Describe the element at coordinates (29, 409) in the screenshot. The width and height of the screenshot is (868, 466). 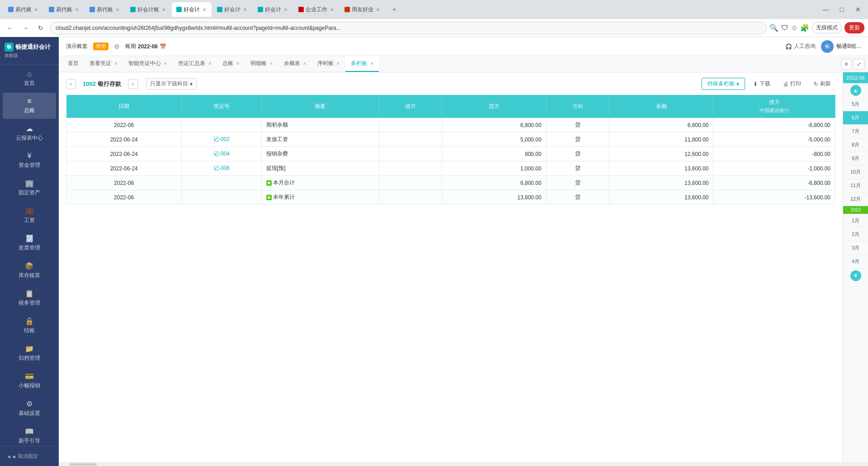
I see `sidebar-item-settings: ⚙ 基础设置` at that location.